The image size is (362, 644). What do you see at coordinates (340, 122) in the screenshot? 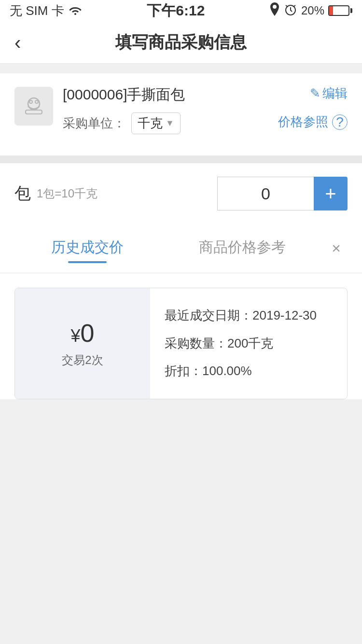
I see `help-icon: ?` at bounding box center [340, 122].